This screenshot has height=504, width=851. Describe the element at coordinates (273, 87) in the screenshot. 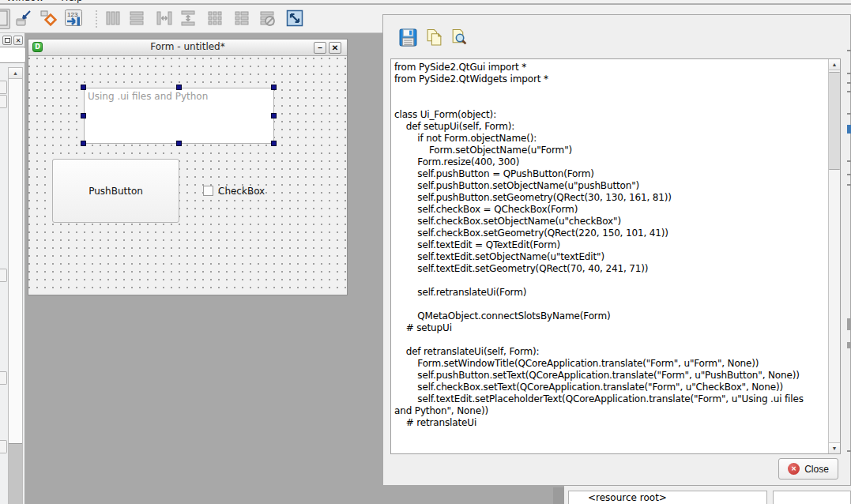

I see `selection-handle-top-right` at that location.